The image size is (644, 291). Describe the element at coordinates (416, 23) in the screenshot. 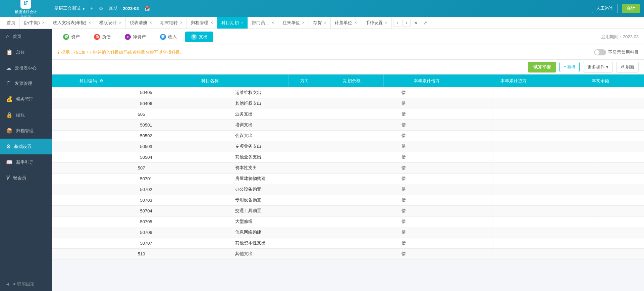

I see `tab-close-all: ✕` at that location.